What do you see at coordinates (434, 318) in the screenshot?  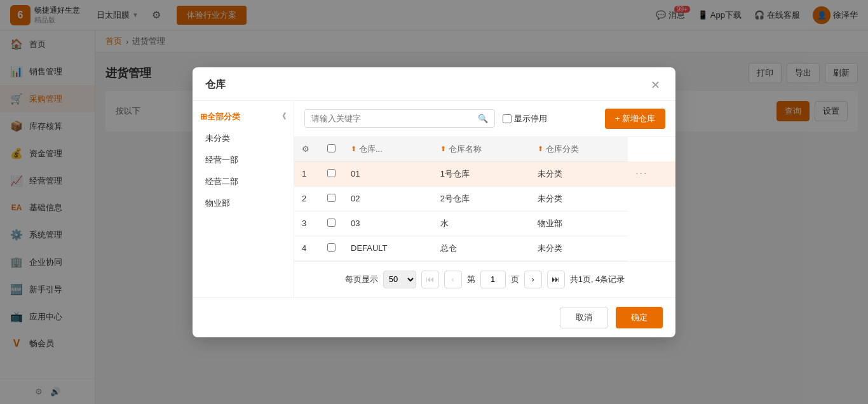 I see `modal-footer: 取消 确定` at bounding box center [434, 318].